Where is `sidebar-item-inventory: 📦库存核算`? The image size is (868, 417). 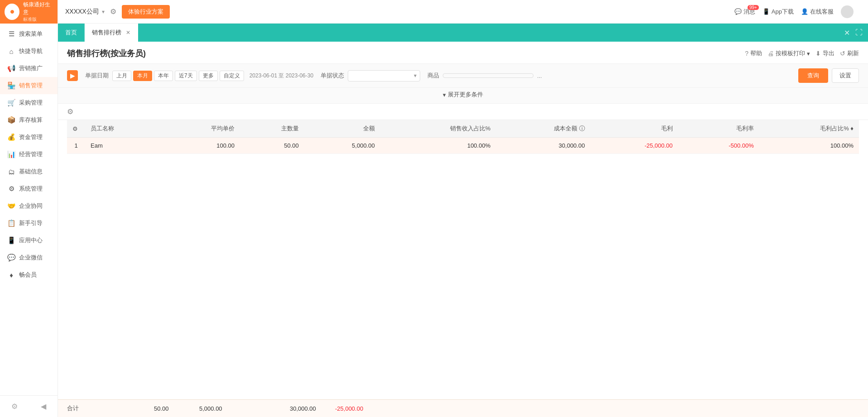 sidebar-item-inventory: 📦库存核算 is located at coordinates (29, 120).